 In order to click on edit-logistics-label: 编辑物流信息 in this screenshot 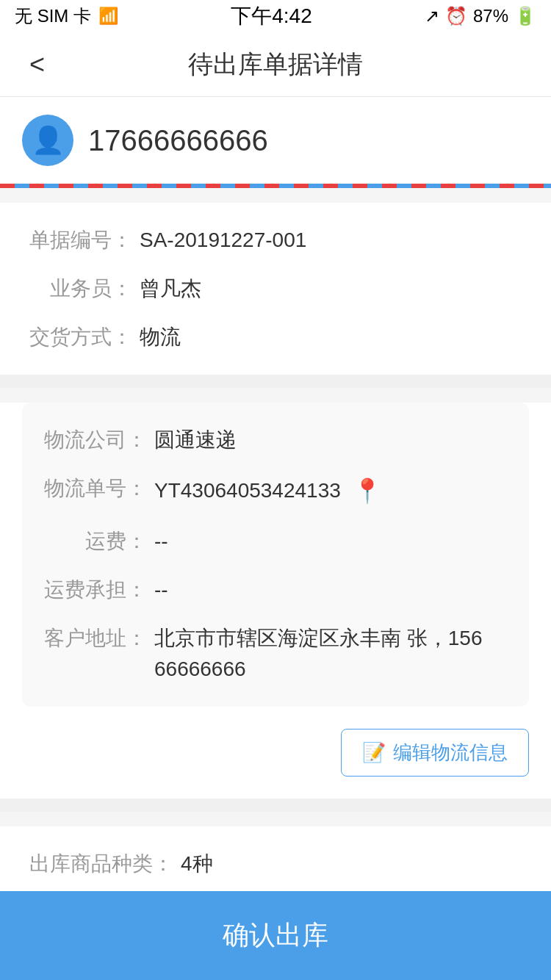, I will do `click(450, 752)`.